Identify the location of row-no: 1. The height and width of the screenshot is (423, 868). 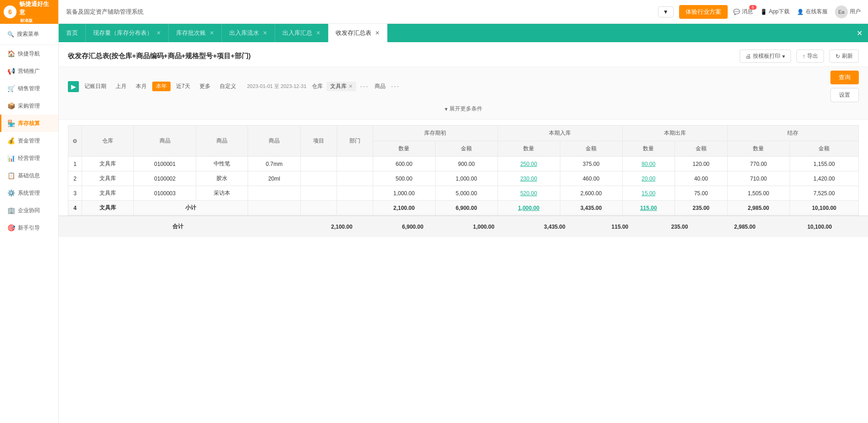
(75, 164).